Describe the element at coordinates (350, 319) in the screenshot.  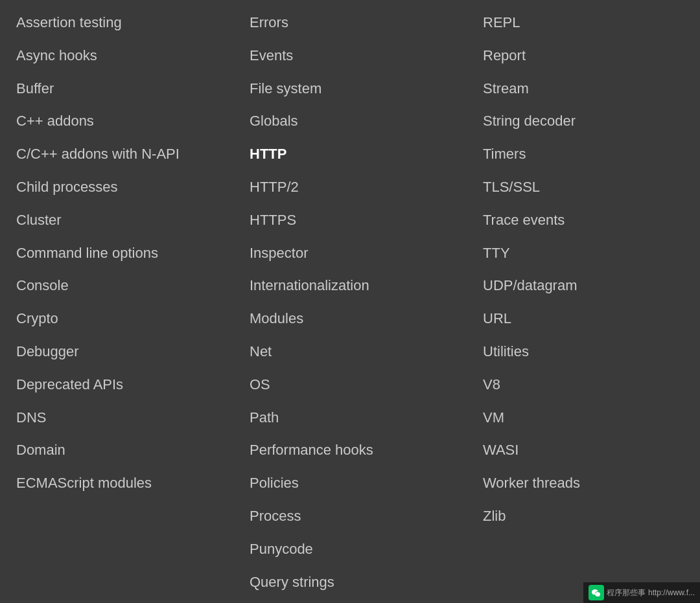
I see `nav-item-col2-9: Modules` at that location.